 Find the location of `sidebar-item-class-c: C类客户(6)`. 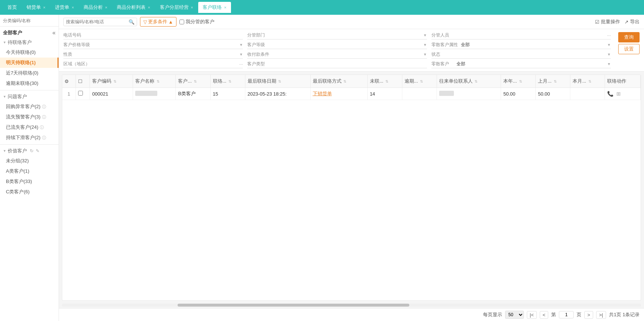

sidebar-item-class-c: C类客户(6) is located at coordinates (29, 192).